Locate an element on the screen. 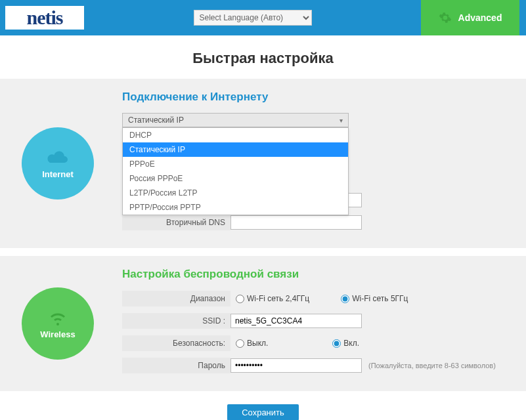  range-label: Диапазон is located at coordinates (176, 299).